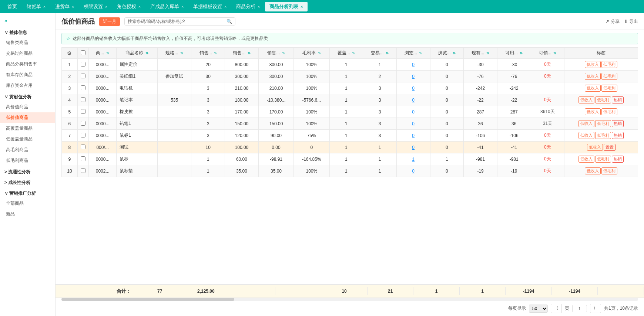  I want to click on sidebar-section-growth: > 成长性分析, so click(27, 182).